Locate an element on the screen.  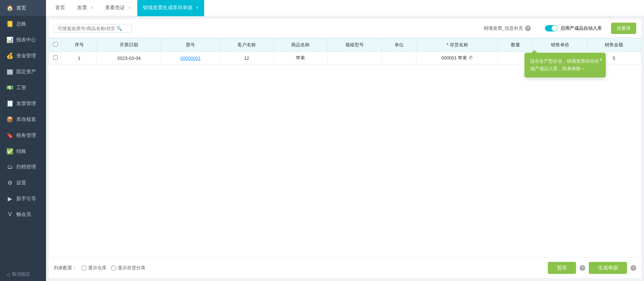
tab-generate: 销项发票生成库存单据 × is located at coordinates (171, 8).